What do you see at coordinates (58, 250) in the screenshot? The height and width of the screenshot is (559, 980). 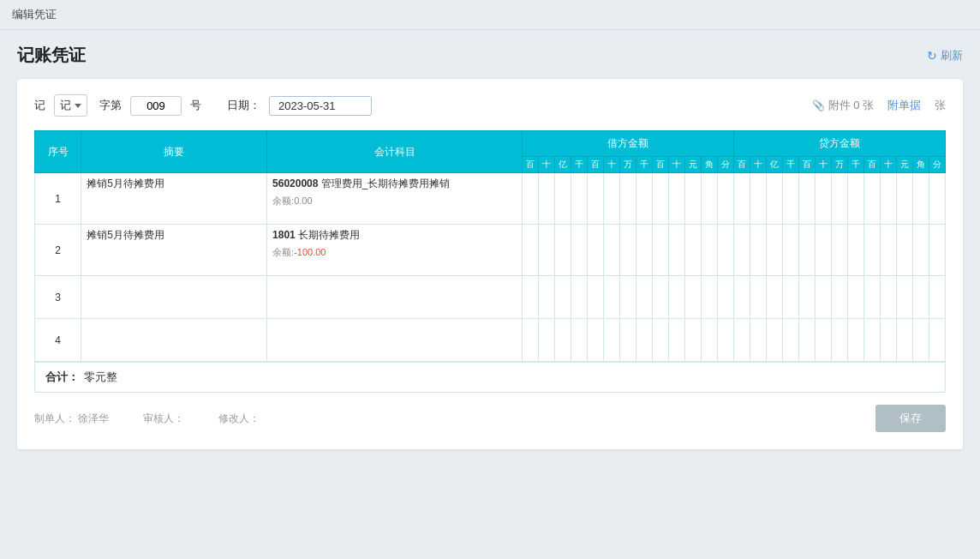 I see `row-seq-1: 2` at bounding box center [58, 250].